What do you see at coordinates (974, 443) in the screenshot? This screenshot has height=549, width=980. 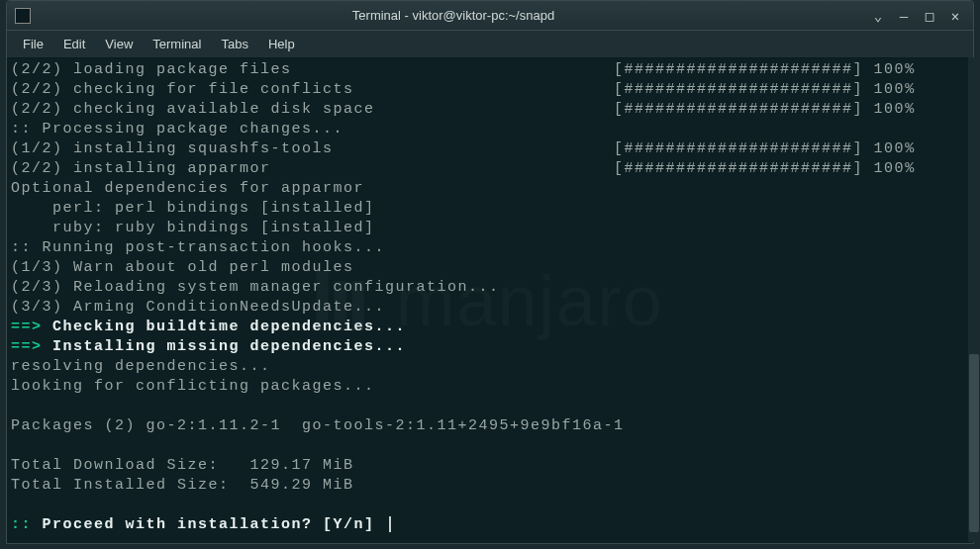 I see `scrollbar-thumb` at bounding box center [974, 443].